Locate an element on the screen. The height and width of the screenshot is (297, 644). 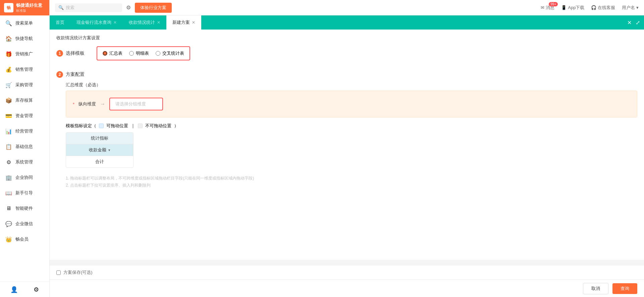
save-label: 方案保存(可选) is located at coordinates (78, 273).